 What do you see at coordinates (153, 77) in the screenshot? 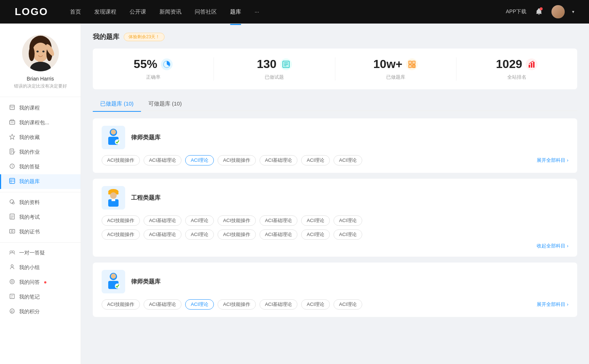
I see `stat-accuracy-label: 正确率` at bounding box center [153, 77].